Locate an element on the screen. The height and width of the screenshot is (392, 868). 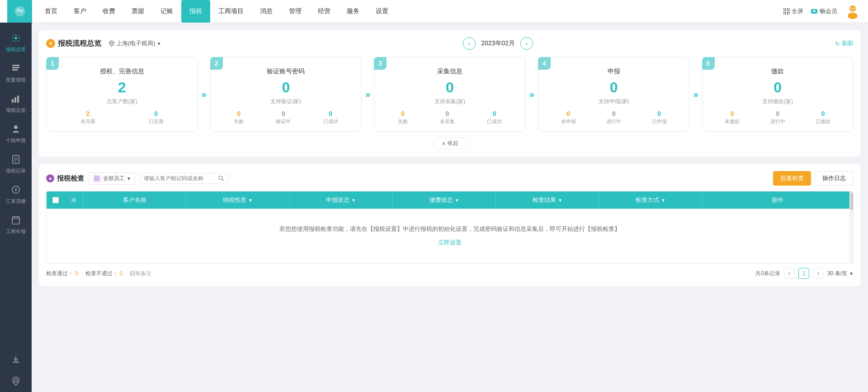
check-header-right: 批量检查 操作日志 is located at coordinates (813, 178).